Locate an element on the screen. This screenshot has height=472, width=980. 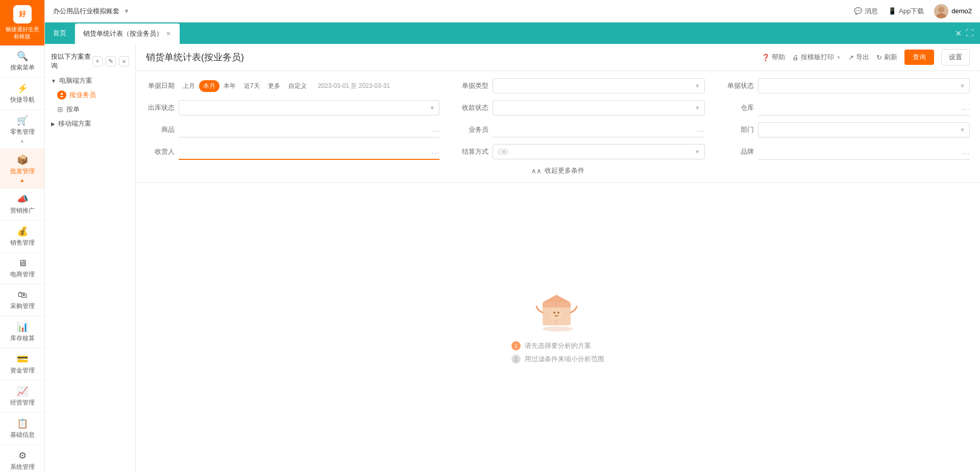
filter-row-4: 收货人 … 结算方式 × is located at coordinates (558, 152).